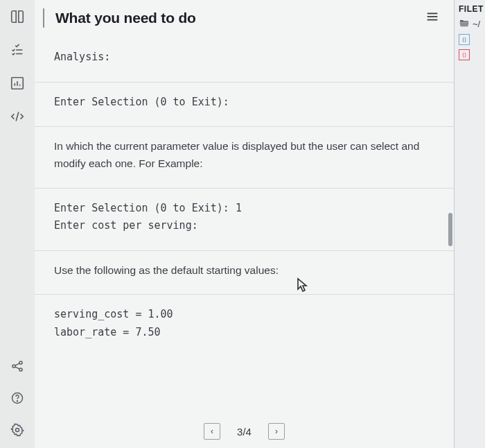 This screenshot has width=485, height=448. I want to click on file-tree-panel: FILET ~/ ⟨⟩ ⟨⟩, so click(470, 224).